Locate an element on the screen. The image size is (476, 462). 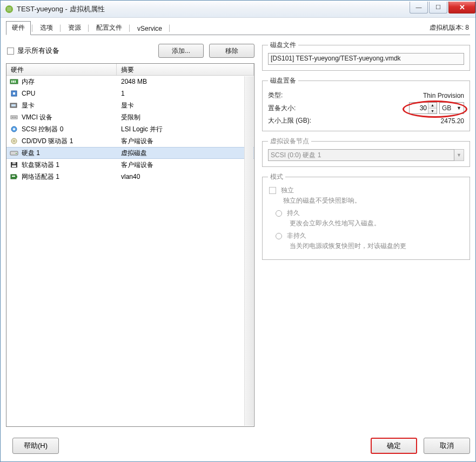
tab-bar: 硬件 选项 资源 配置文件 vService 虚拟机版本: 8 is located at coordinates (238, 28).